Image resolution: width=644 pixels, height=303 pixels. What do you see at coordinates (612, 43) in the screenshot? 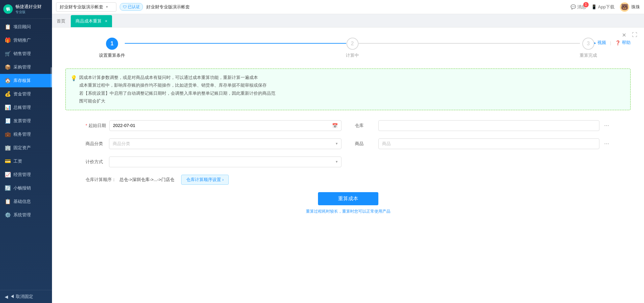
I see `steps-help: ▶ 视频 | ❓ 帮助` at bounding box center [612, 43].